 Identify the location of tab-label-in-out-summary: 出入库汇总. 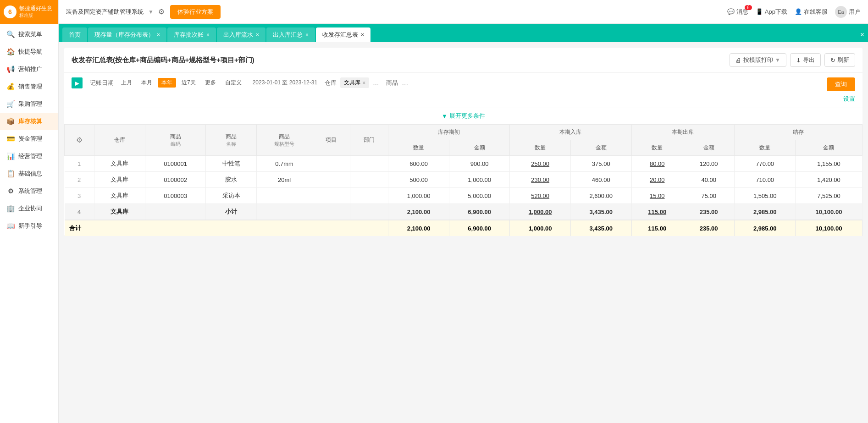
(288, 35).